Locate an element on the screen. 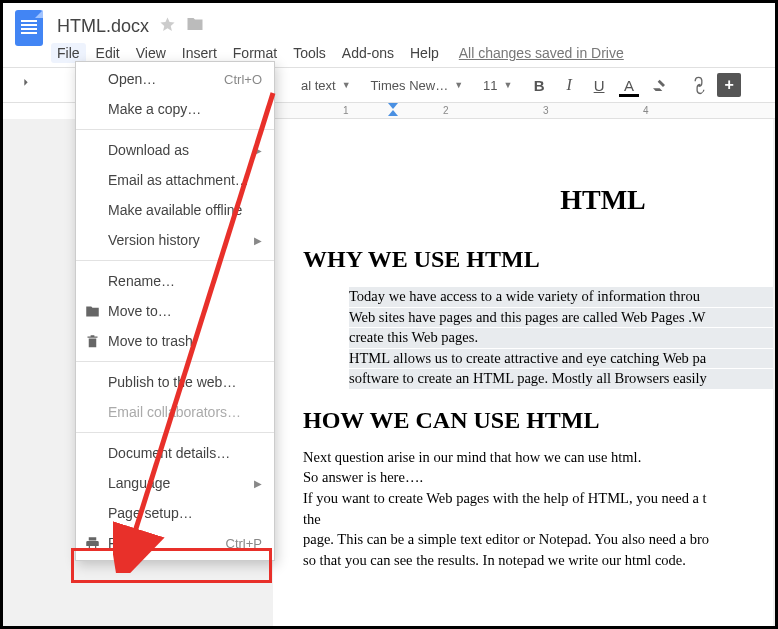 The image size is (778, 629). menu-item-email-attachment: Email as attachment… is located at coordinates (175, 180).